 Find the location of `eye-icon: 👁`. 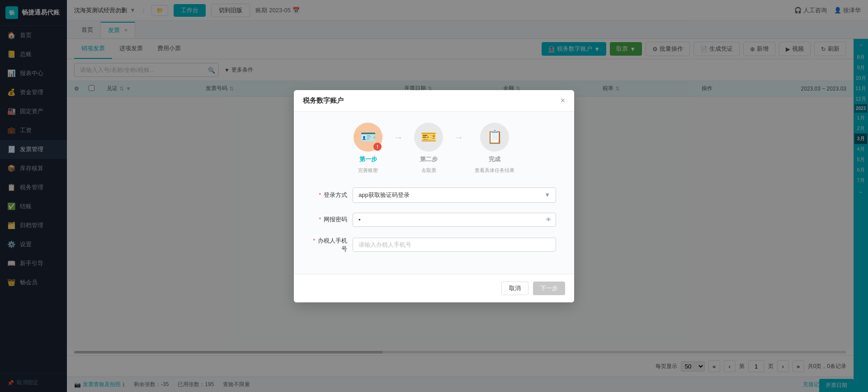

eye-icon: 👁 is located at coordinates (549, 220).